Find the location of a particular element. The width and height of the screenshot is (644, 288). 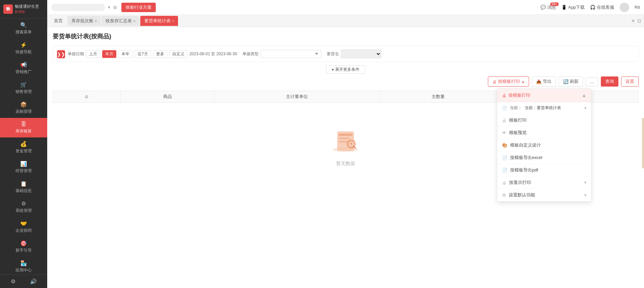

settings-icon: ⚙ is located at coordinates (115, 7).